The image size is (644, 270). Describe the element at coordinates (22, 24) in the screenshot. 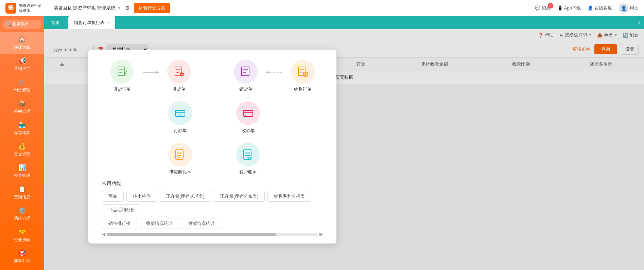

I see `search-menu-button: 🔍 搜索菜单` at that location.